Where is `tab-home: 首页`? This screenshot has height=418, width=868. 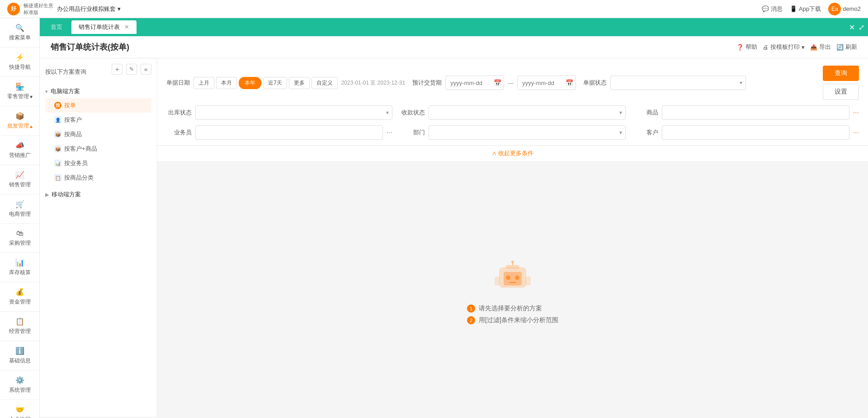
tab-home: 首页 is located at coordinates (57, 27).